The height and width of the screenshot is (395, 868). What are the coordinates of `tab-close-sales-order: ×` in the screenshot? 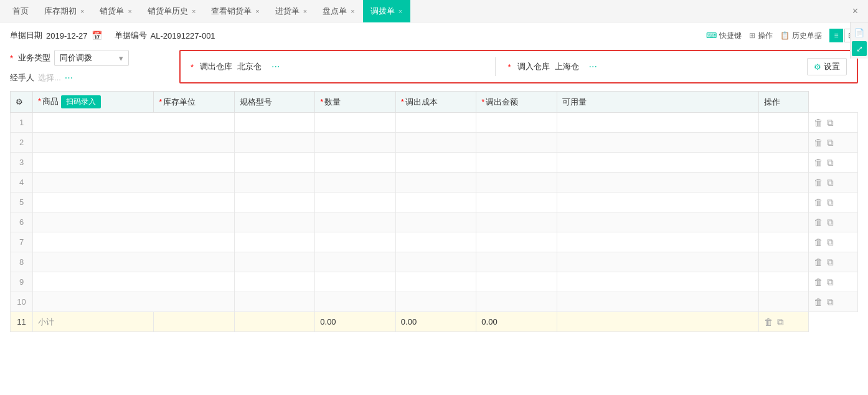 It's located at (130, 11).